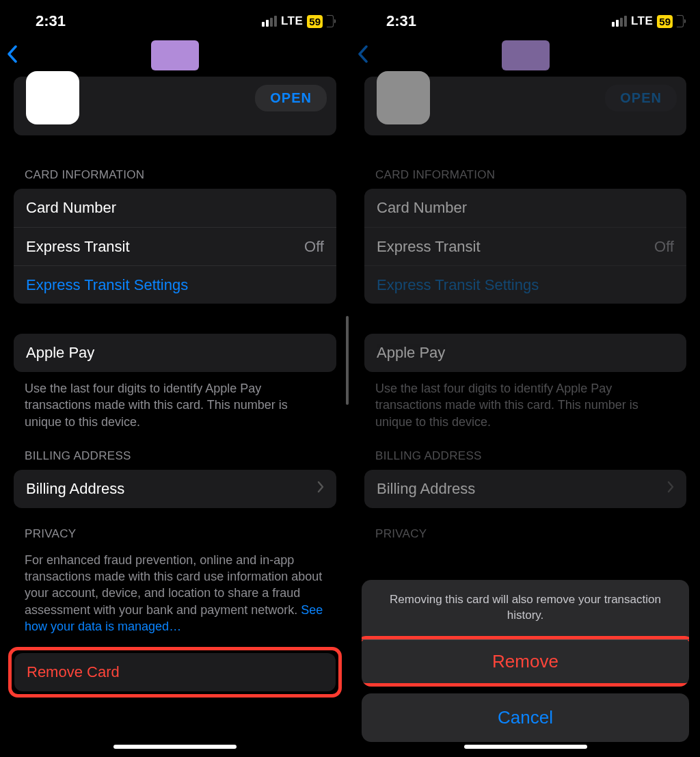  I want to click on privacy-text: For enhanced fraud prevention, online an…, so click(174, 585).